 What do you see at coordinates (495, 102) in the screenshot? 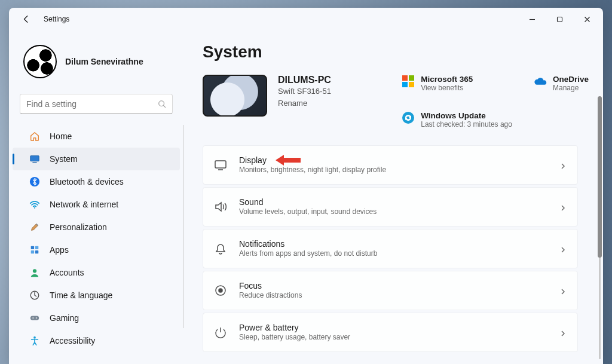
I see `promo-links: Microsoft 365 View benefits Windows Upda…` at bounding box center [495, 102].